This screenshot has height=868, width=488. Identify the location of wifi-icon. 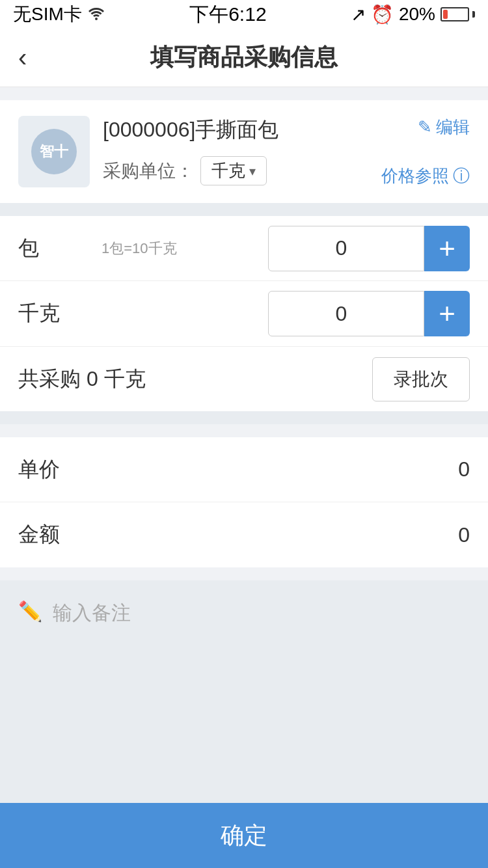
(96, 14).